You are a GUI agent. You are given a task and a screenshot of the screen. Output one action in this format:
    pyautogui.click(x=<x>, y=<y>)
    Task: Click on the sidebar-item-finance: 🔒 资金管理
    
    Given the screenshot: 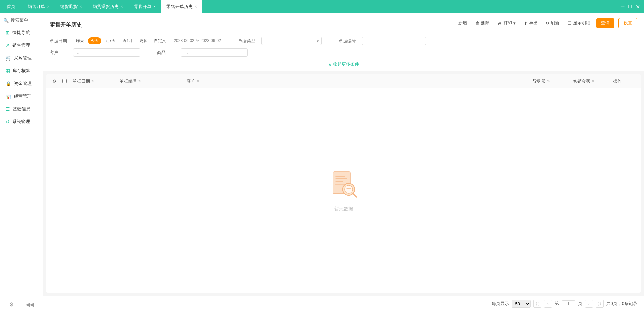 What is the action you would take?
    pyautogui.click(x=21, y=84)
    